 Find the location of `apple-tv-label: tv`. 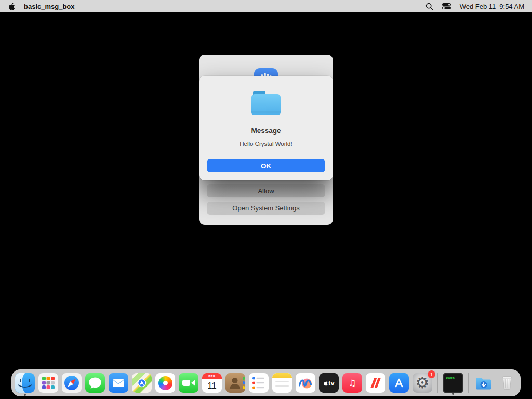

apple-tv-label: tv is located at coordinates (331, 383).